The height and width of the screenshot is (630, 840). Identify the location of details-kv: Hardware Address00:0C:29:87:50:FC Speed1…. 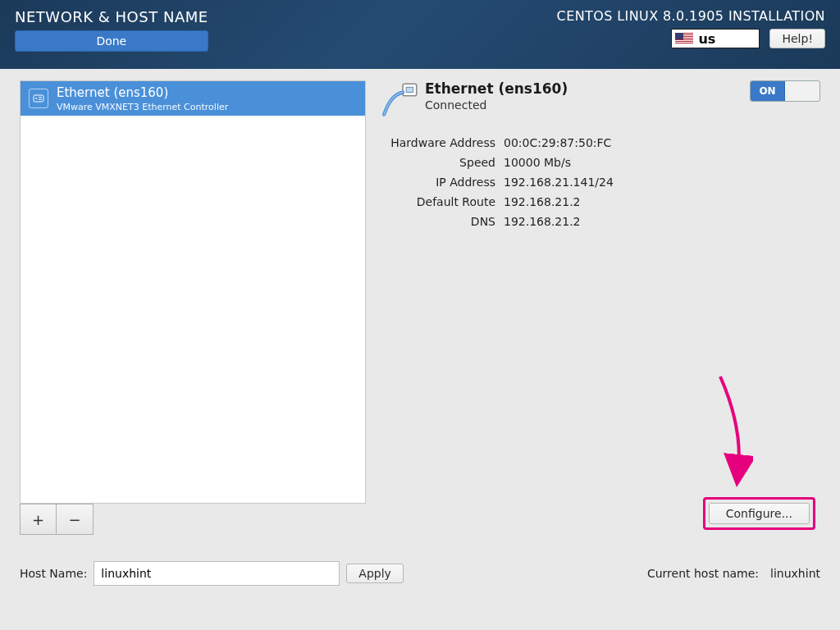
(600, 182).